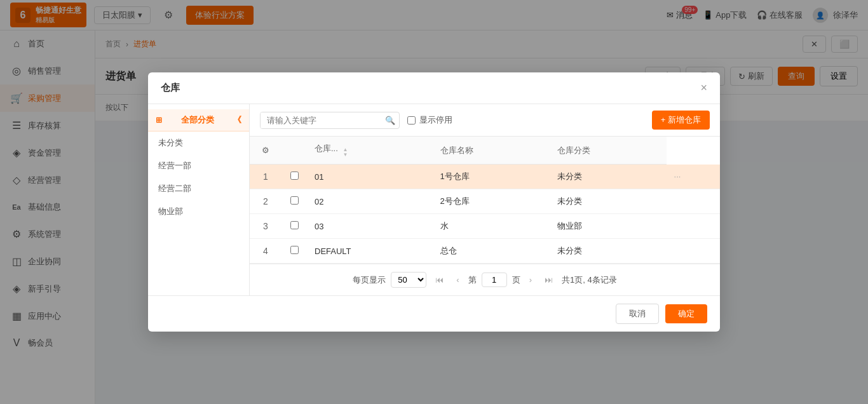 This screenshot has height=404, width=868. I want to click on show-disabled-checkbox-label: 显示停用, so click(430, 118).